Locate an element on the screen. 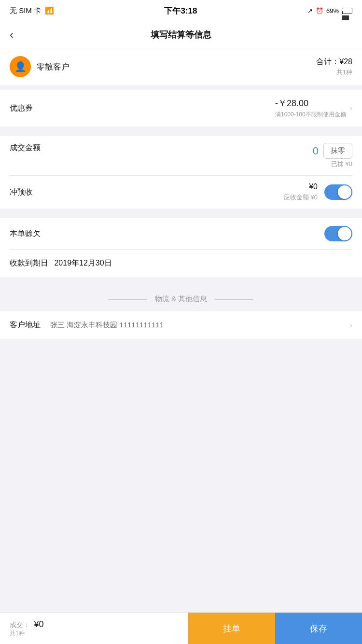 Image resolution: width=362 pixels, height=644 pixels. advance-sub: 应收金额 ¥0 is located at coordinates (301, 197).